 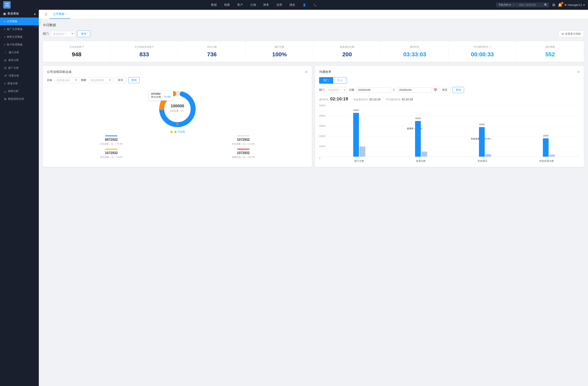 I want to click on x-label-connect: 接通次数, so click(x=421, y=161).